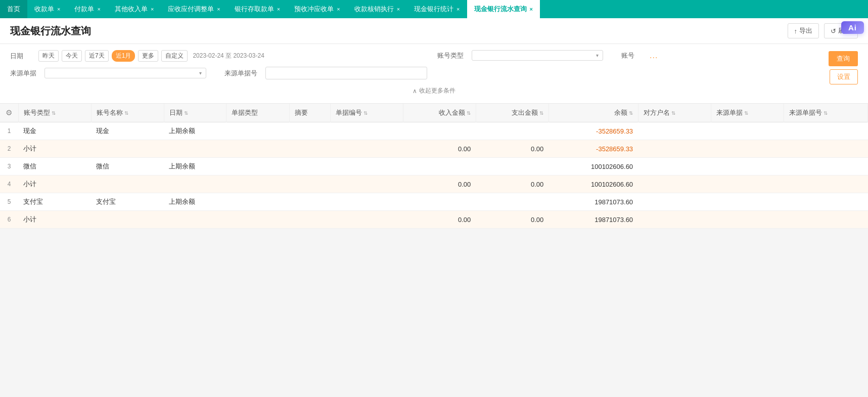 The height and width of the screenshot is (397, 868). Describe the element at coordinates (469, 113) in the screenshot. I see `sort-income-icon: ⇅` at that location.